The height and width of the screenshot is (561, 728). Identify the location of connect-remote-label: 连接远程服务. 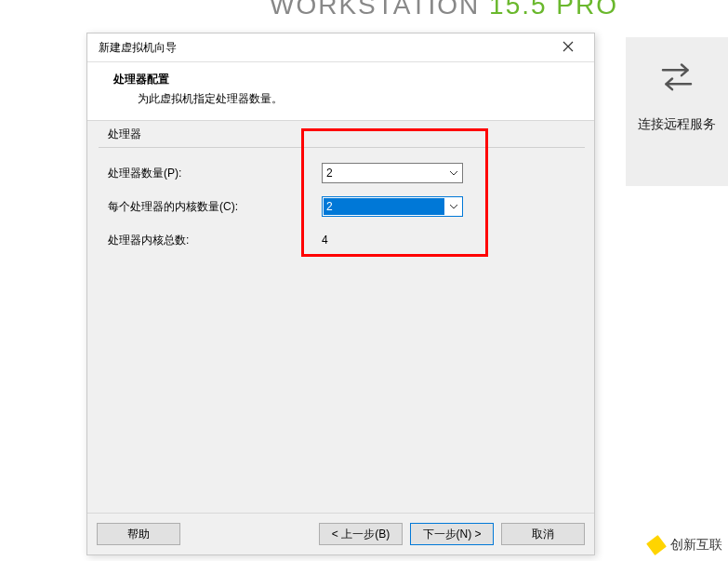
(677, 125).